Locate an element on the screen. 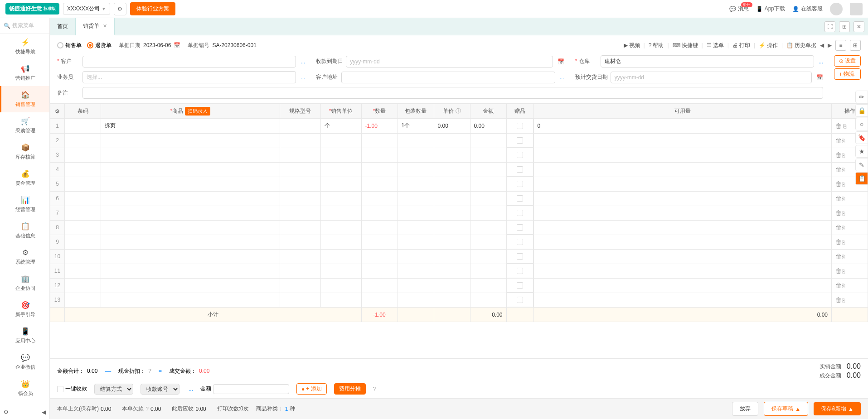  customer-addr-dots: ... is located at coordinates (562, 77).